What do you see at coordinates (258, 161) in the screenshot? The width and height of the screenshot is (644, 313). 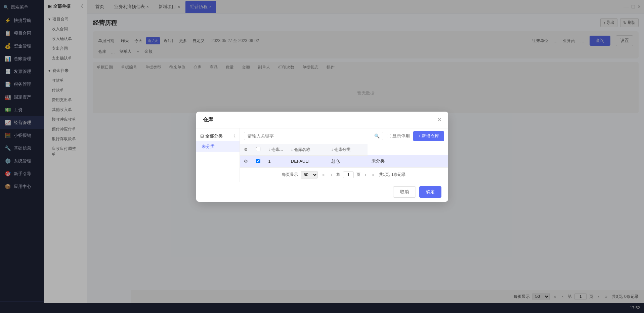 I see `row-check` at bounding box center [258, 161].